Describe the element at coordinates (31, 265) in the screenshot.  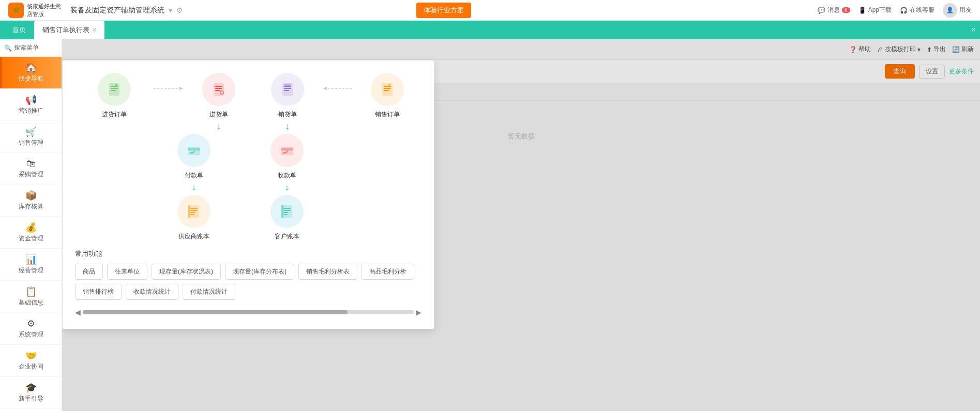
I see `sidebar-item-operations: 📊 经营管理` at that location.